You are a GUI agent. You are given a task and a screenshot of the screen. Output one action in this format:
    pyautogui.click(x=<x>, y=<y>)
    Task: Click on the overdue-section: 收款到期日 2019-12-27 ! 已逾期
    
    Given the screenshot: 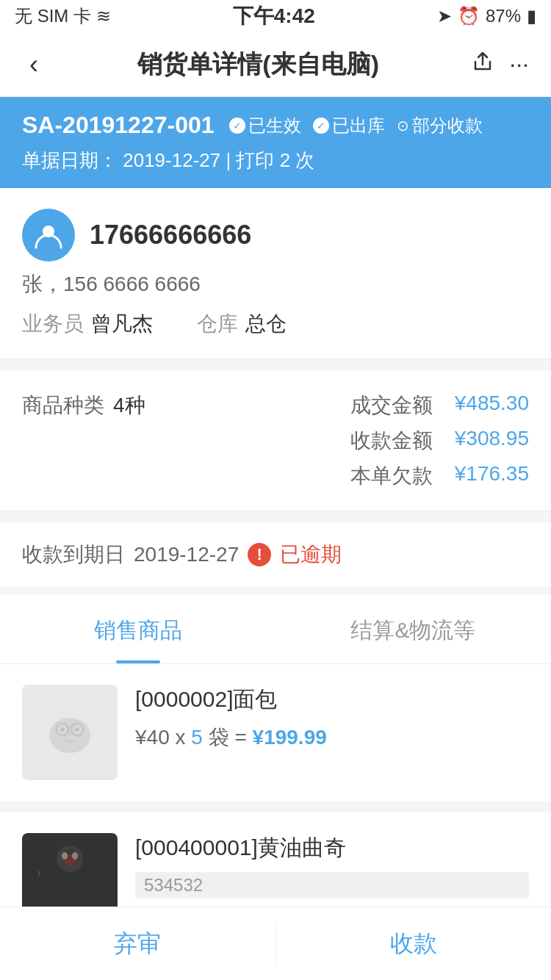 What is the action you would take?
    pyautogui.click(x=276, y=559)
    